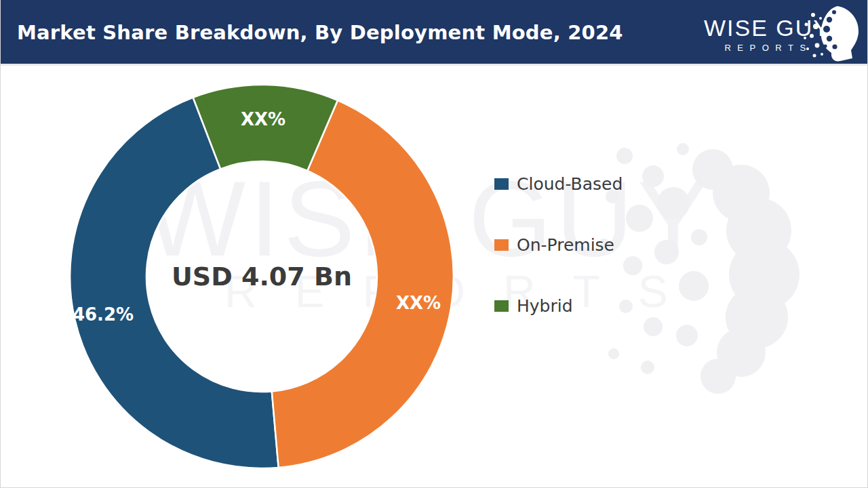 This screenshot has height=488, width=868. Describe the element at coordinates (502, 245) in the screenshot. I see `legend-swatch-on-premise` at that location.